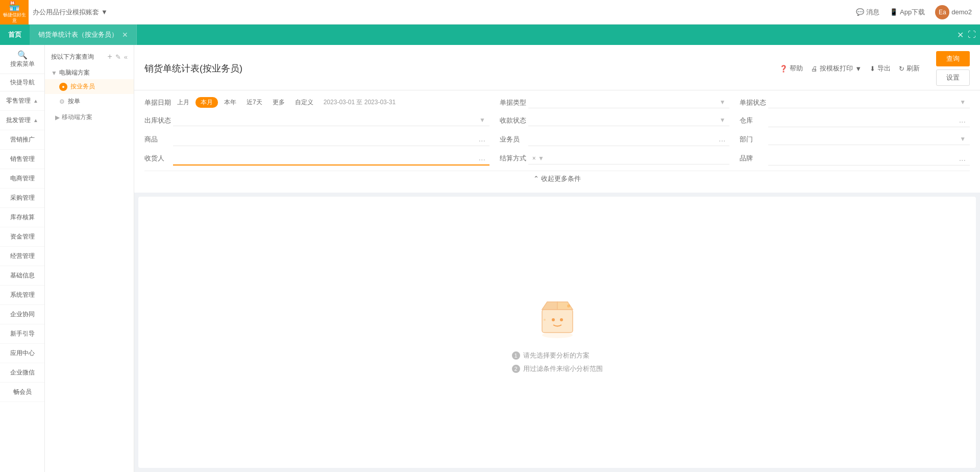  Describe the element at coordinates (953, 12) in the screenshot. I see `user-menu: Ea demo2` at that location.